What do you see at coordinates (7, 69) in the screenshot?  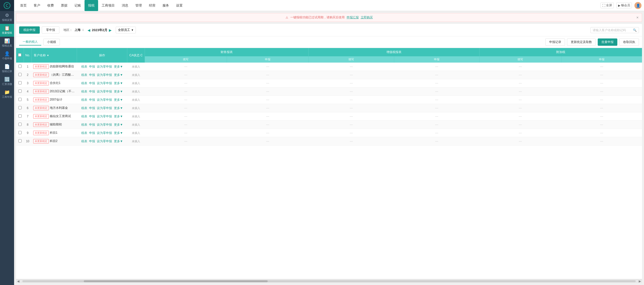 I see `sidebar-item-tax-records: 📄 报税记录` at bounding box center [7, 69].